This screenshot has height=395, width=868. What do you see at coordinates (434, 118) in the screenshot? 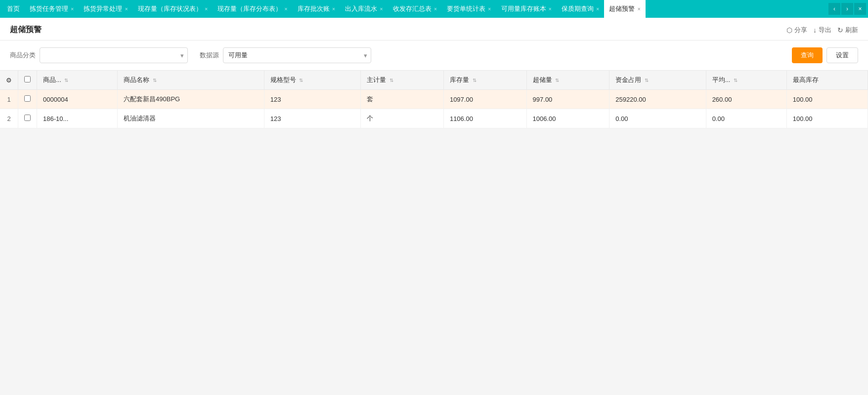
I see `table-row: 2 186-10... 机油滤清器 123 个 1106.00 1006.00 …` at bounding box center [434, 118].